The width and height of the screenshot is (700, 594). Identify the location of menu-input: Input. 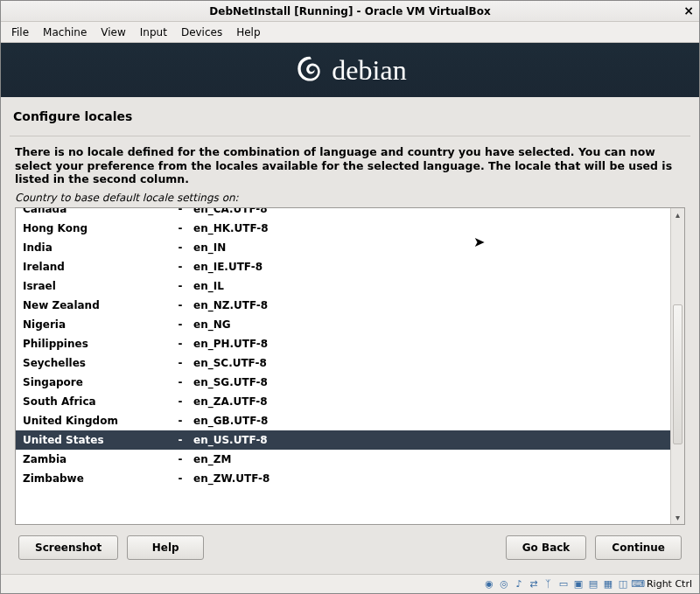
(154, 32).